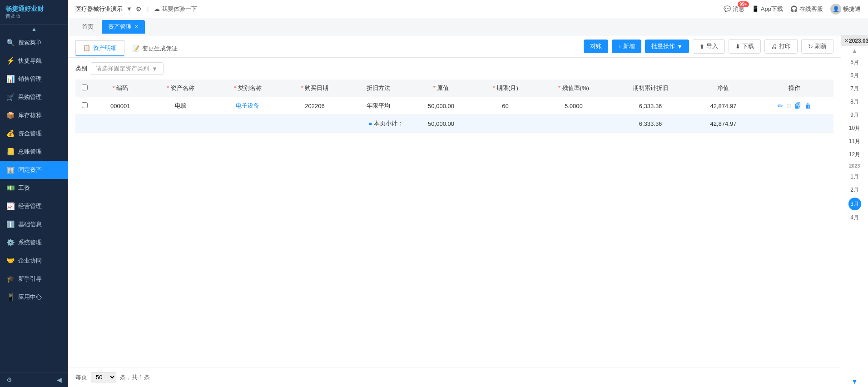 This screenshot has height=387, width=868. I want to click on sidebar-item-label: 库存核算, so click(30, 115).